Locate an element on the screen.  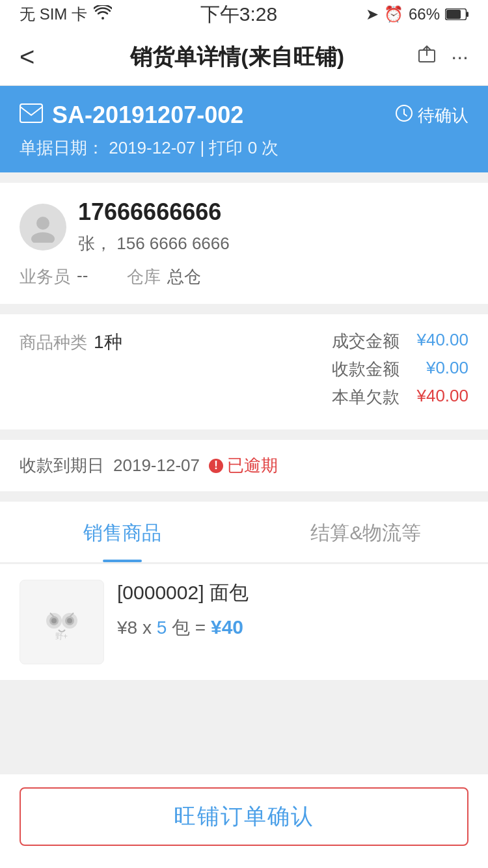
page-title: 销货单详情(来自旺铺) is located at coordinates (237, 57).